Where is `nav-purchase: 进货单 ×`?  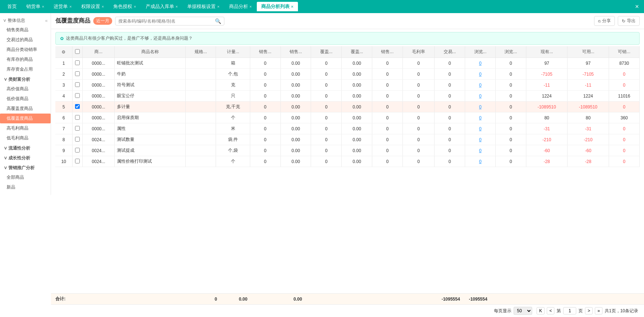 nav-purchase: 进货单 × is located at coordinates (63, 7).